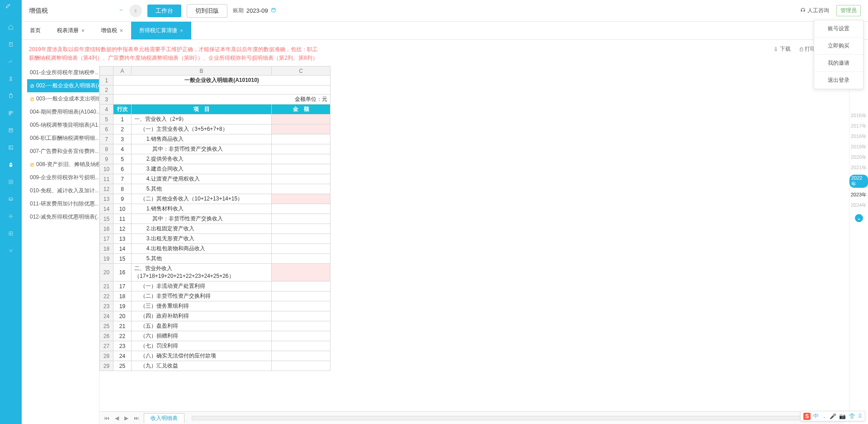 The image size is (868, 424). What do you see at coordinates (833, 416) in the screenshot?
I see `ime-bar: S 中 ， 🎤 📷 👕 ⠿` at bounding box center [833, 416].